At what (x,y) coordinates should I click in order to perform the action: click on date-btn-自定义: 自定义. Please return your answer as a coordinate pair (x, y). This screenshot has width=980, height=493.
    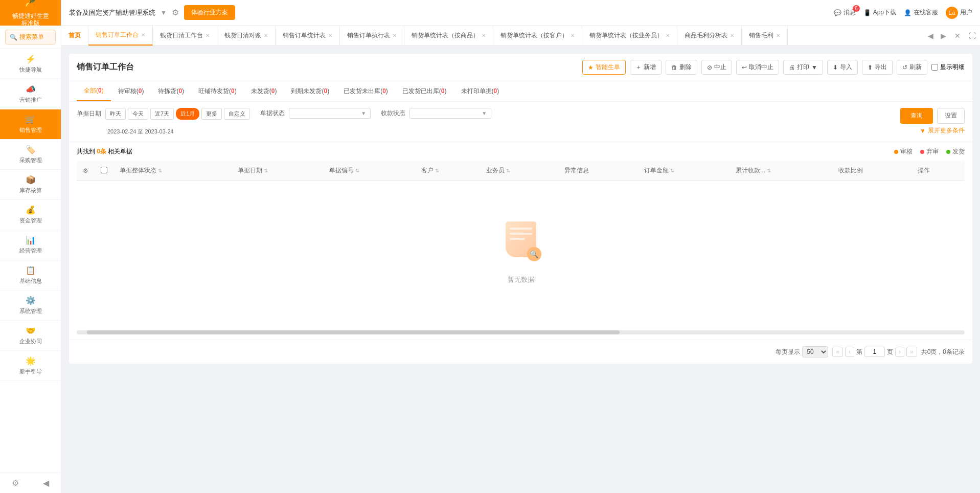
    Looking at the image, I should click on (237, 114).